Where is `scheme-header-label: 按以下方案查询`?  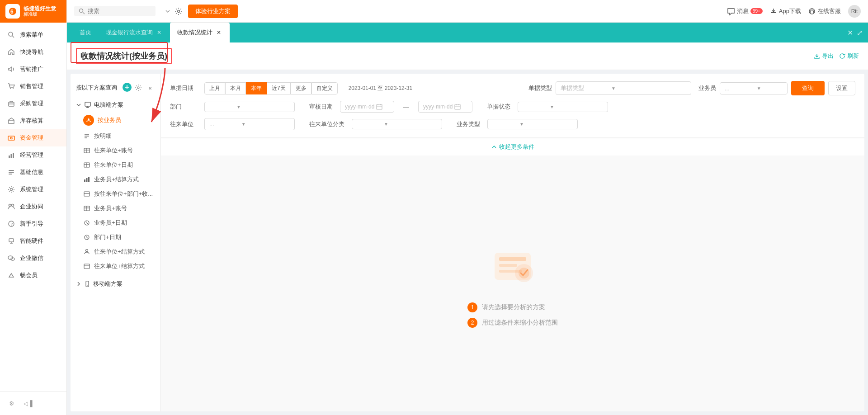
scheme-header-label: 按以下方案查询 is located at coordinates (97, 88).